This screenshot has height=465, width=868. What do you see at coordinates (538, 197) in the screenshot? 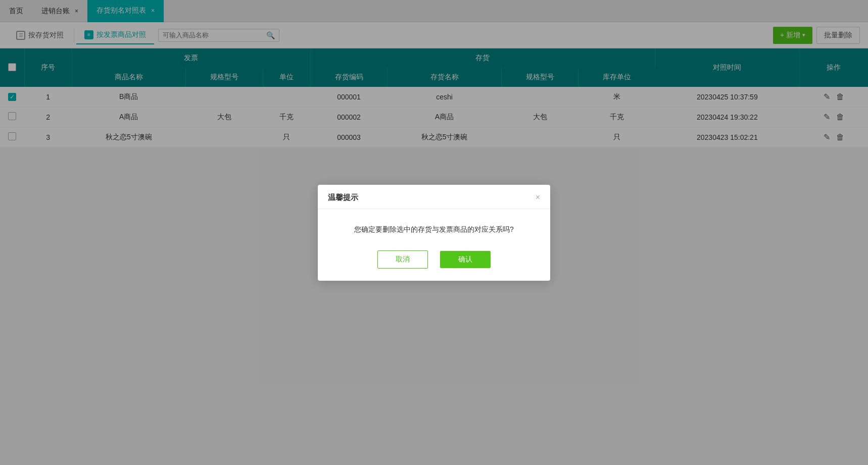
I see `dialog-close-button: ×` at bounding box center [538, 197].